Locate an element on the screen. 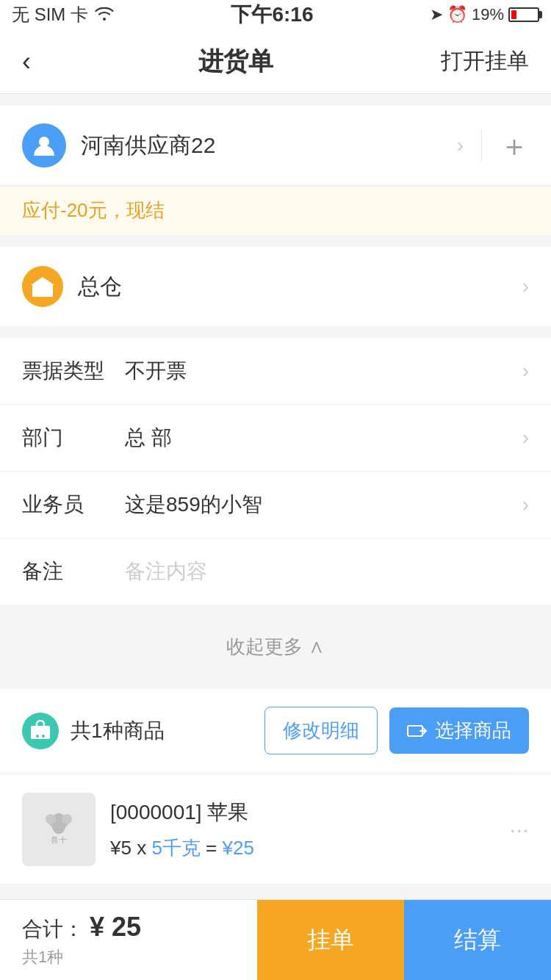 The image size is (551, 980). total-label: 合计： is located at coordinates (53, 929).